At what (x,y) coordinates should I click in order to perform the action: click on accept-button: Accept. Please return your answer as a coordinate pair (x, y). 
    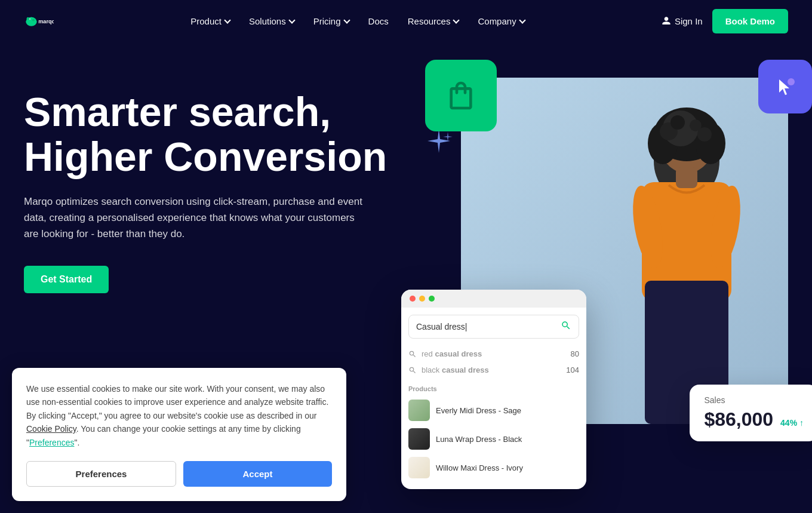
    Looking at the image, I should click on (258, 474).